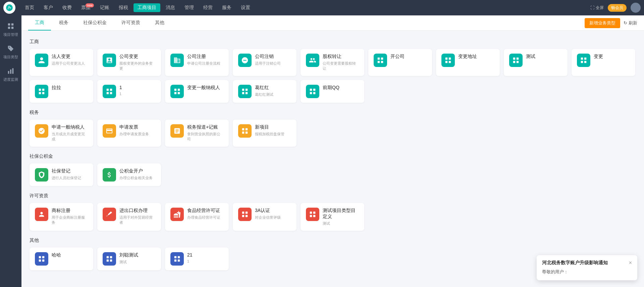 The width and height of the screenshot is (644, 287). What do you see at coordinates (273, 131) in the screenshot?
I see `card-text-xinxiangmu: 新项目 报税加税控盘保管` at bounding box center [273, 131].